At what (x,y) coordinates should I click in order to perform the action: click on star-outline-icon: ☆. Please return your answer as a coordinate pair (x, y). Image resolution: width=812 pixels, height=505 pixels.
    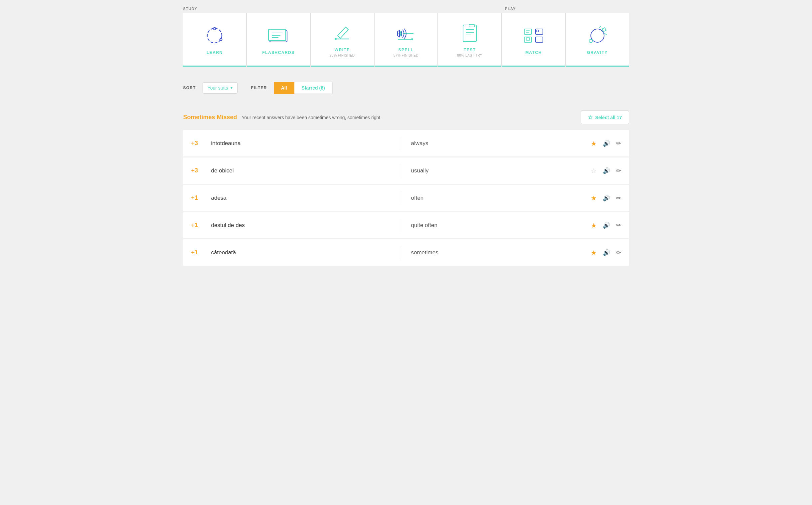
    Looking at the image, I should click on (590, 118).